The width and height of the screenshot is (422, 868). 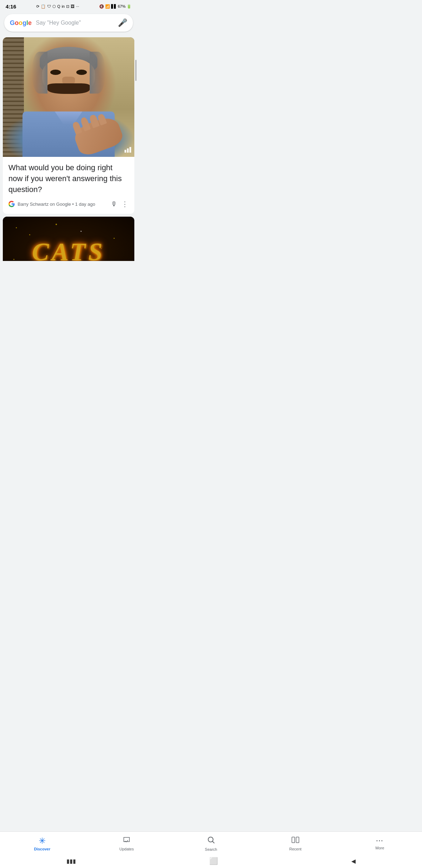 I want to click on search-bar-container: Google Say "Hey Google" 🎤, so click(x=69, y=23).